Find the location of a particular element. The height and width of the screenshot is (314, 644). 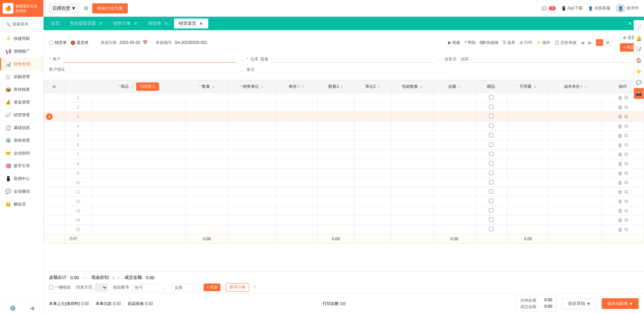

sidebar-item-inventory: 📦 库存核算 is located at coordinates (21, 89).